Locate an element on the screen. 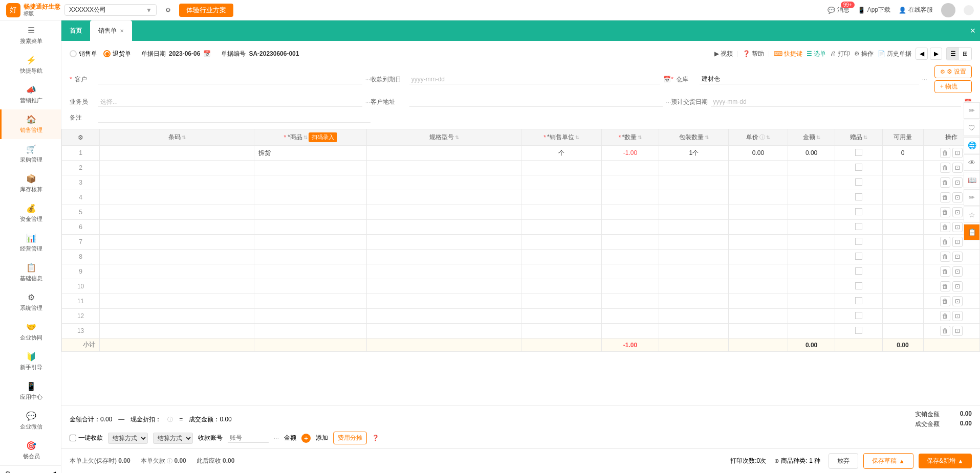 The height and width of the screenshot is (473, 980). filter-button: ☰ 选单 is located at coordinates (816, 54).